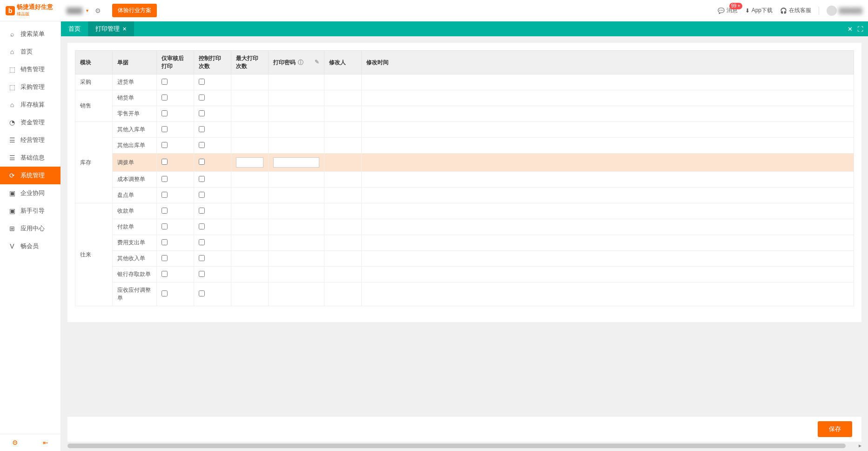 This screenshot has height=451, width=868. What do you see at coordinates (30, 87) in the screenshot?
I see `sidebar-item-purchase: ⬚采购管理` at bounding box center [30, 87].